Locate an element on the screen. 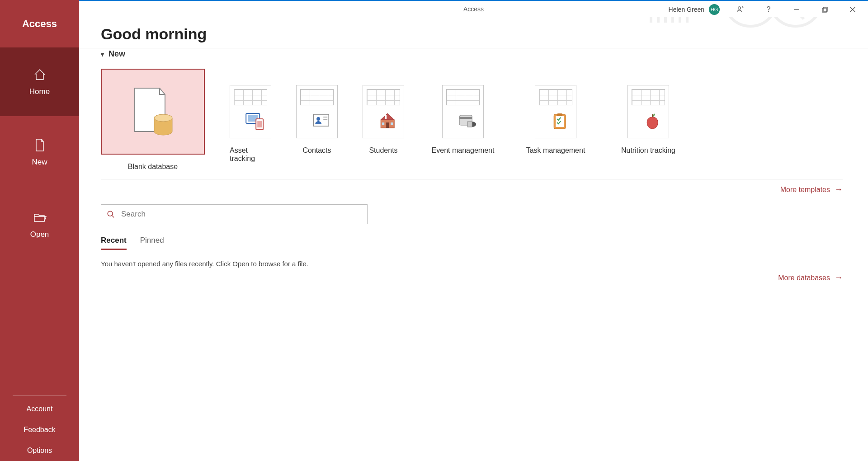  search-icon is located at coordinates (111, 214).